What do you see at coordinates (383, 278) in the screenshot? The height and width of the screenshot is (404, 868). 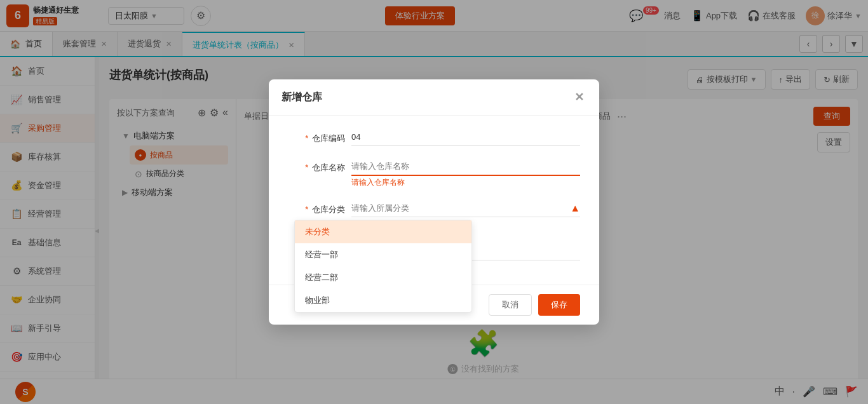 I see `dropdown-item-dept2: 经营二部` at bounding box center [383, 278].